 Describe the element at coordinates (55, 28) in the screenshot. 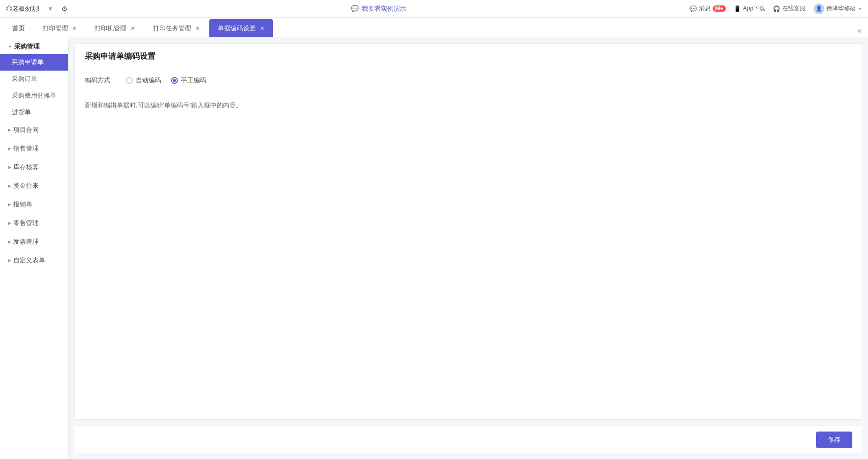

I see `tab-print-mgmt-label: 打印管理` at that location.